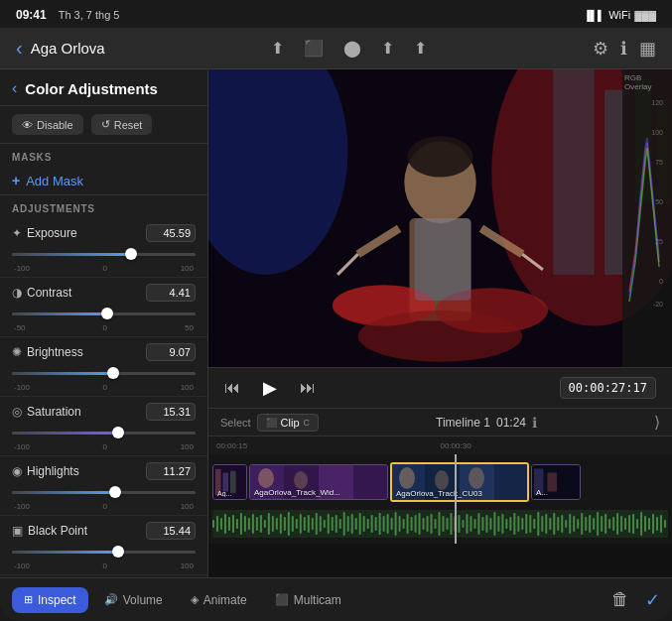  What do you see at coordinates (56, 125) in the screenshot?
I see `disable-label: Disable` at bounding box center [56, 125].